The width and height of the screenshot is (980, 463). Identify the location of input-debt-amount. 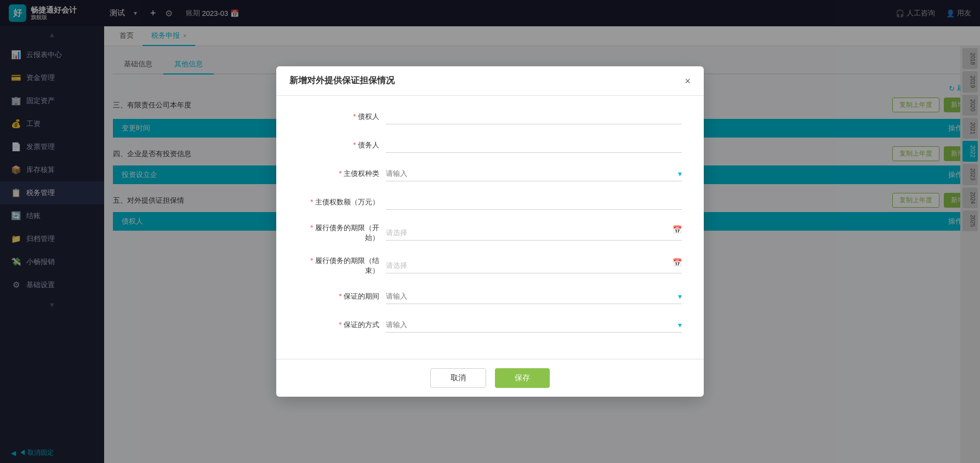
(534, 202).